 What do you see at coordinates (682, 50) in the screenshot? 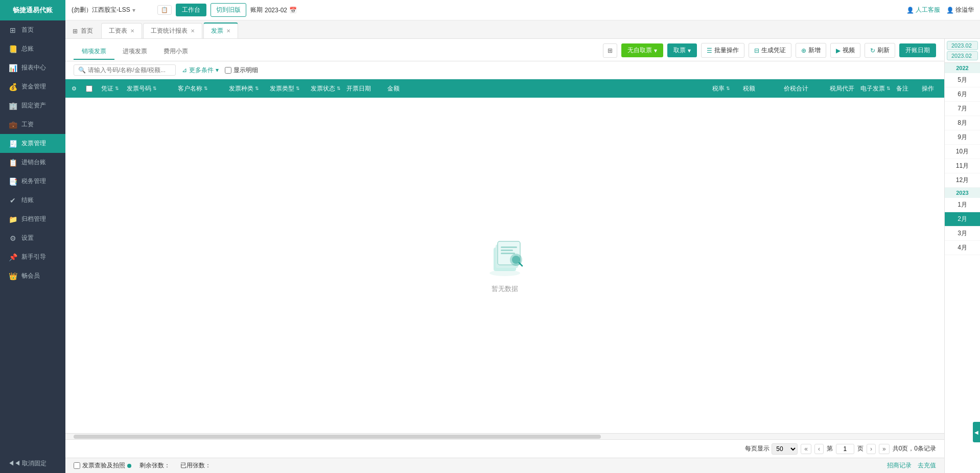
I see `fetch-invoice-button: 取票 ▾` at bounding box center [682, 50].